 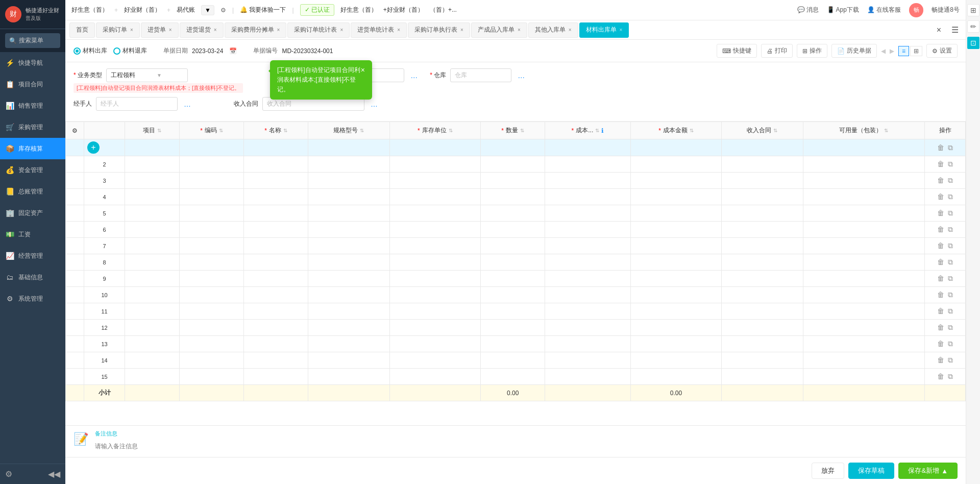 I want to click on tab-inbound: 进货单 ×, so click(x=160, y=30).